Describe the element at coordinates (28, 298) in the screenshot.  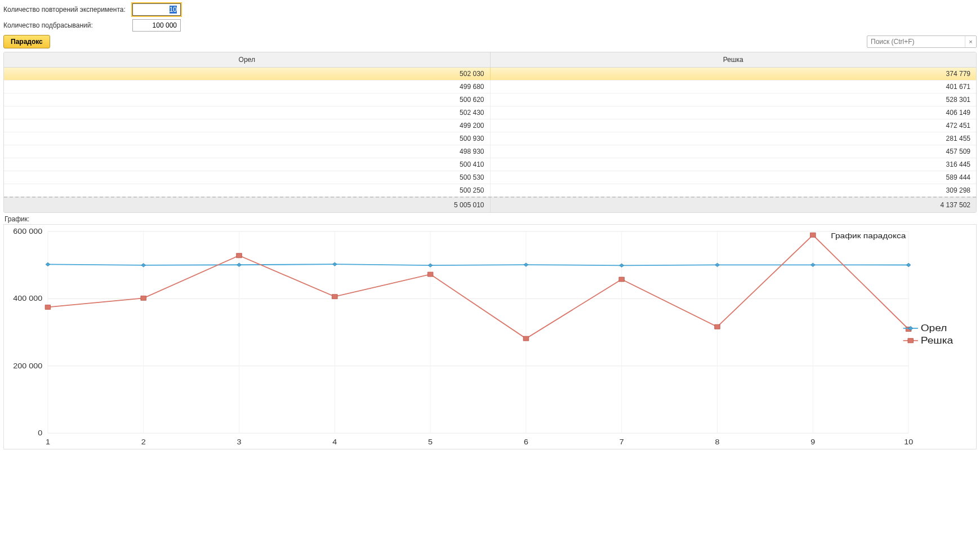
I see `svg-text: 400 000` at that location.